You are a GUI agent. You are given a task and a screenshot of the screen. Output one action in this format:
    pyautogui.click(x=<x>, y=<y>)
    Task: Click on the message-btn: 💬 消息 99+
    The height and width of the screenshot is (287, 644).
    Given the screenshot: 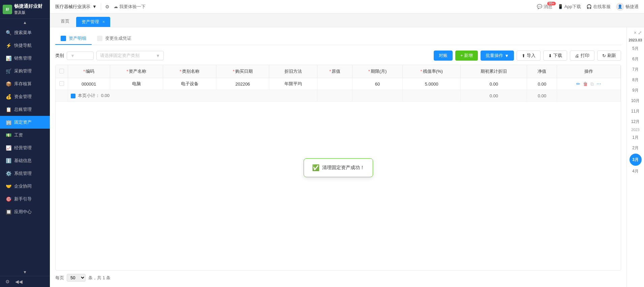 What is the action you would take?
    pyautogui.click(x=545, y=7)
    